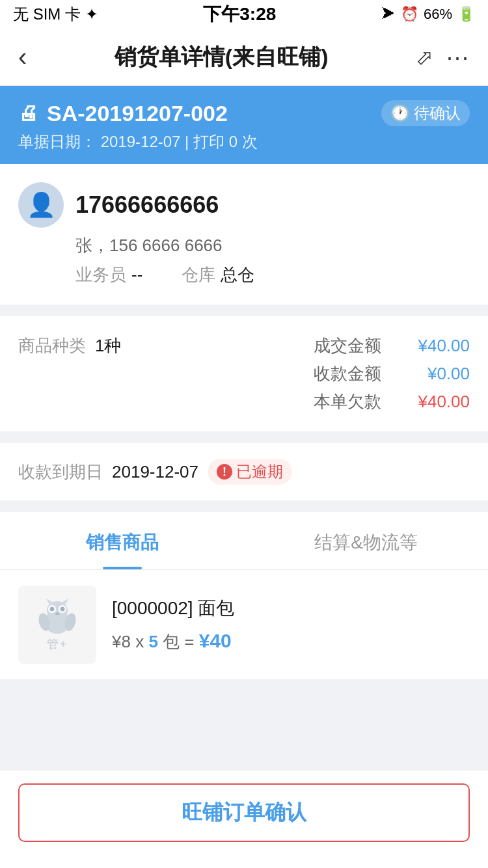 This screenshot has width=488, height=868. I want to click on avatar-icon: 👤, so click(42, 205).